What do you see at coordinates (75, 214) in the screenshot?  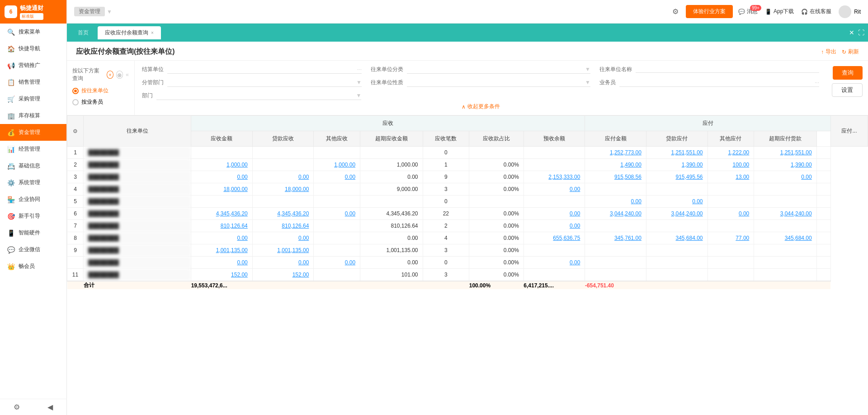 I see `cell-no-5: 6` at bounding box center [75, 214].